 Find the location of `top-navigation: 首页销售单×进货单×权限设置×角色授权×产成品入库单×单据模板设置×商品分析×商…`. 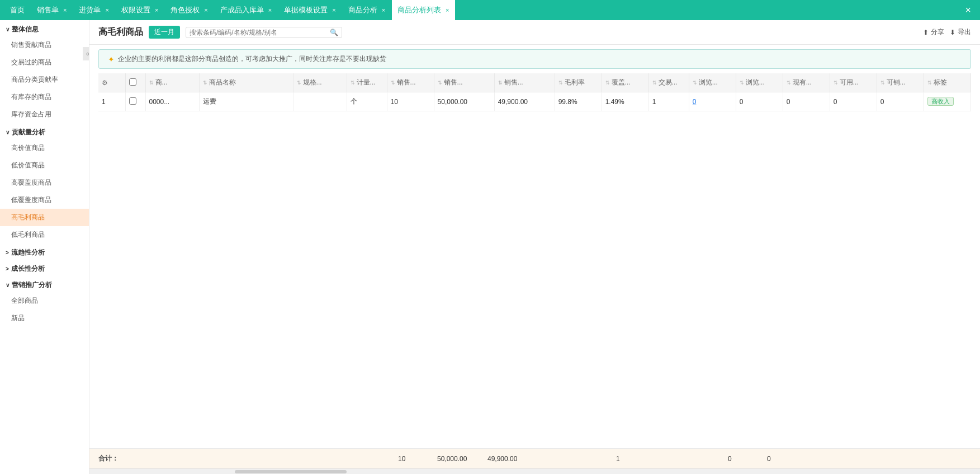

top-navigation: 首页销售单×进货单×权限设置×角色授权×产成品入库单×单据模板设置×商品分析×商… is located at coordinates (490, 10).